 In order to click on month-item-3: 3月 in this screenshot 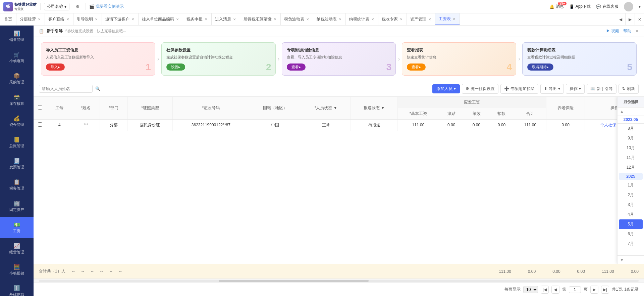, I will do `click(631, 205)`.